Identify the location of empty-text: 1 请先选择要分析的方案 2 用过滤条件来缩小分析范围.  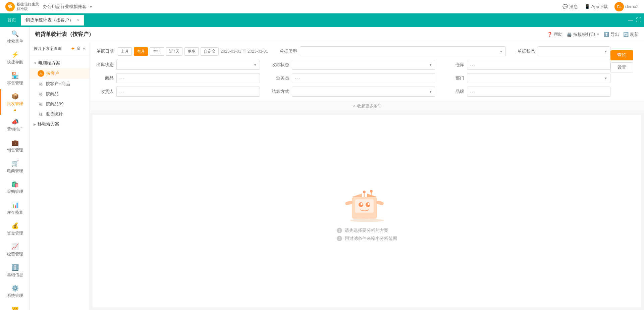
(367, 236).